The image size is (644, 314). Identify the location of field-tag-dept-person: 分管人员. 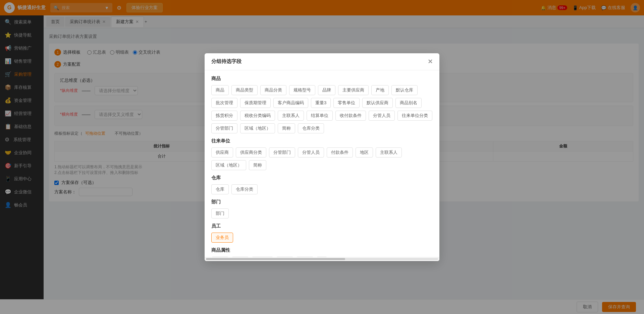
(311, 152).